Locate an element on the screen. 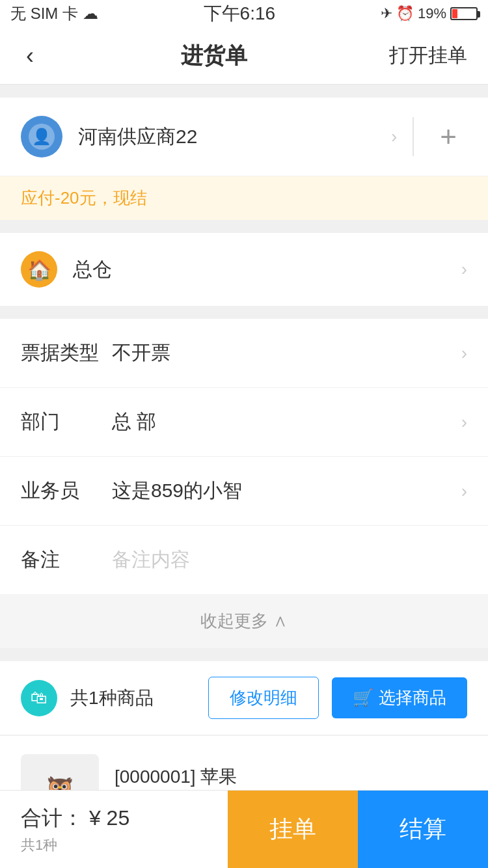 The width and height of the screenshot is (488, 868). open-hang-button: 打开挂单 is located at coordinates (428, 56).